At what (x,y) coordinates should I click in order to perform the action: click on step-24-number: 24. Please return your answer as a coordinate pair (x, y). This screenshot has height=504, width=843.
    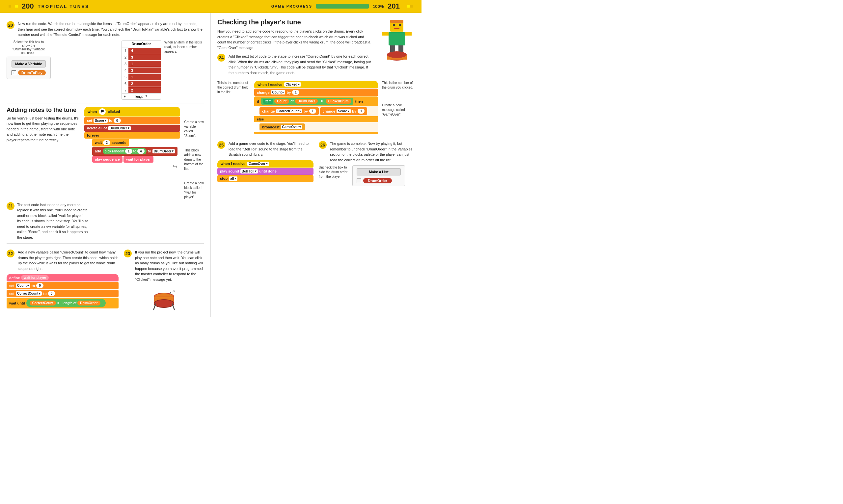
    Looking at the image, I should click on (221, 58).